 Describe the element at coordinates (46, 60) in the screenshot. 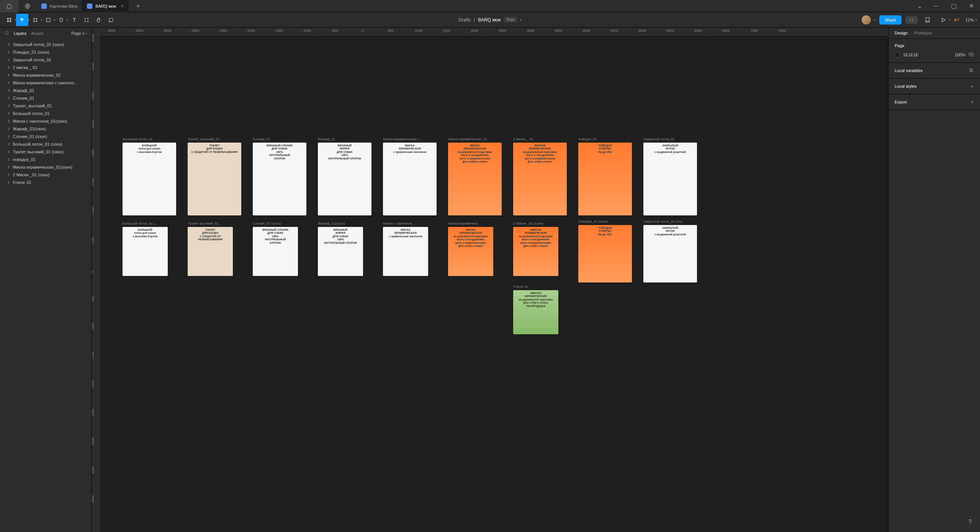

I see `layer-item: #Закрытый лоток_01` at that location.